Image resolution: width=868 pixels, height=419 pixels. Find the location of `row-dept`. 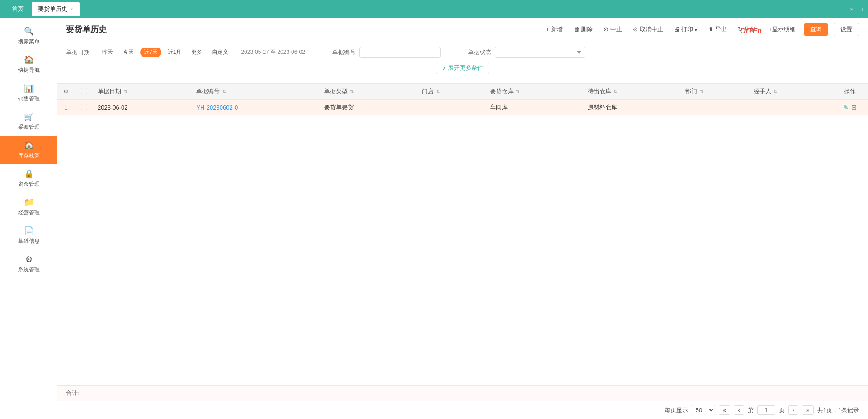

row-dept is located at coordinates (715, 108).